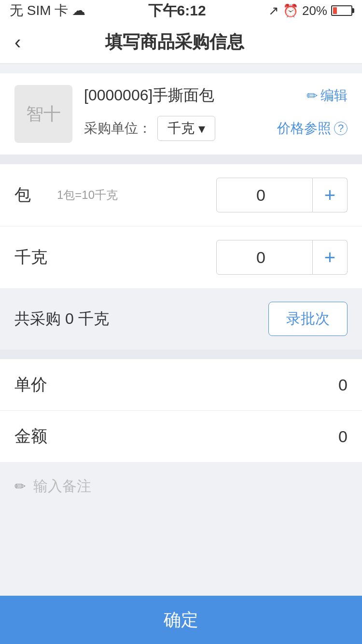 Image resolution: width=362 pixels, height=644 pixels. Describe the element at coordinates (341, 128) in the screenshot. I see `info-icon: ?` at that location.